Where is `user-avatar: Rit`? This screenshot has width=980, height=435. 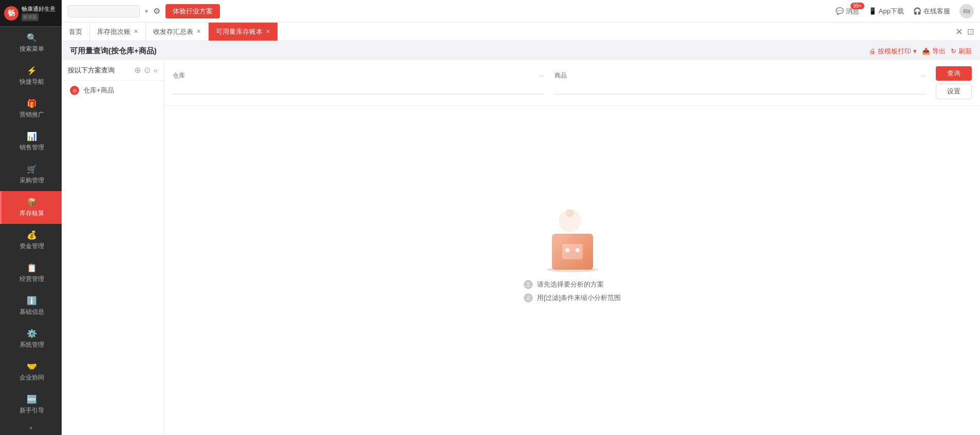 user-avatar: Rit is located at coordinates (967, 11).